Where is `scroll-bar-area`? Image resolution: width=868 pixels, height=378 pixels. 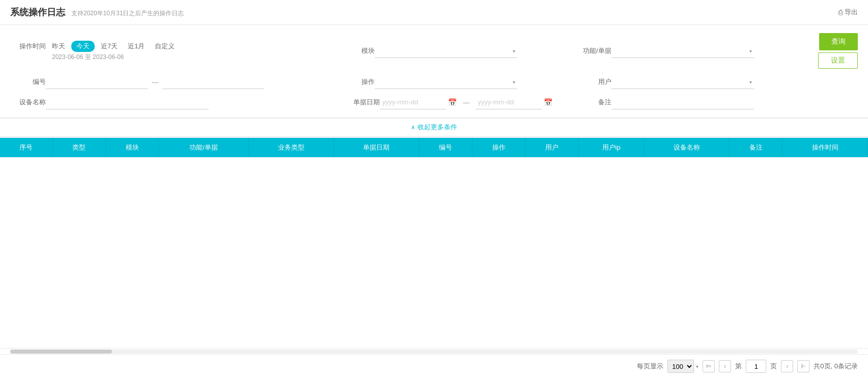
scroll-bar-area is located at coordinates (434, 351).